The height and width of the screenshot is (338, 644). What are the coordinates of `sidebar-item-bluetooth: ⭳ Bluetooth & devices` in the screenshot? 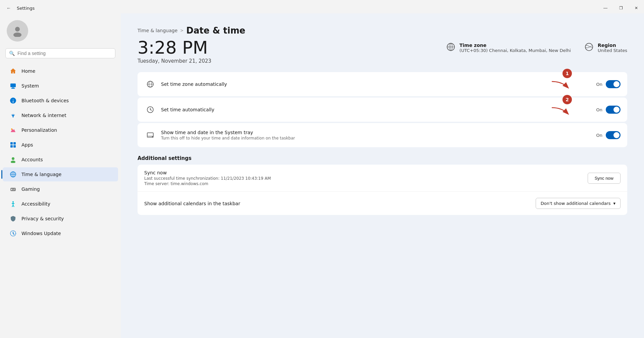 It's located at (60, 101).